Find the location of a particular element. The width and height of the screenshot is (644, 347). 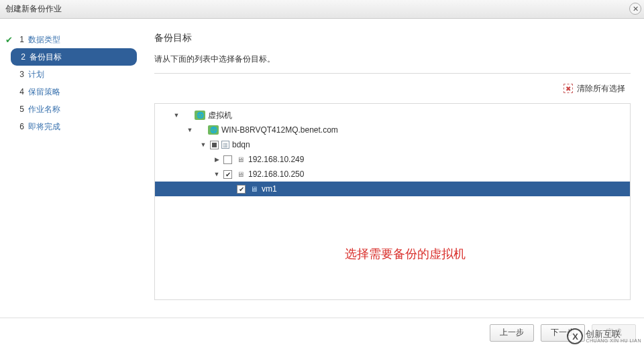

wizard-step-2: 2备份目标 is located at coordinates (74, 57).